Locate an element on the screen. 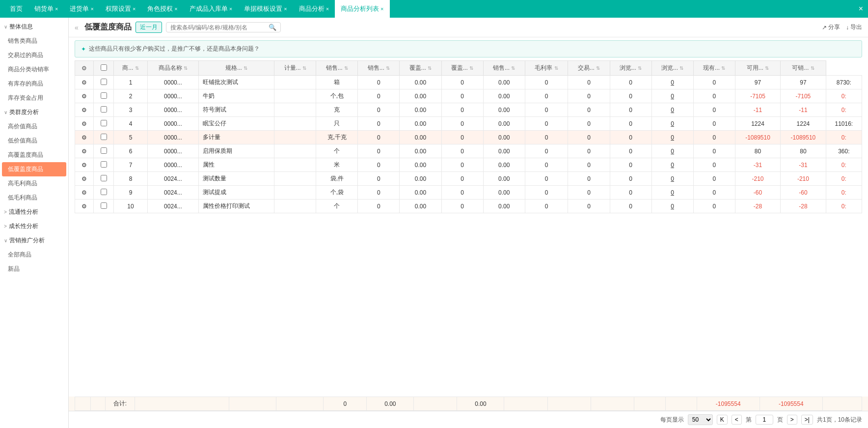 The width and height of the screenshot is (868, 428). nav-goods-analysis-list: 商品分析列表 × is located at coordinates (362, 9).